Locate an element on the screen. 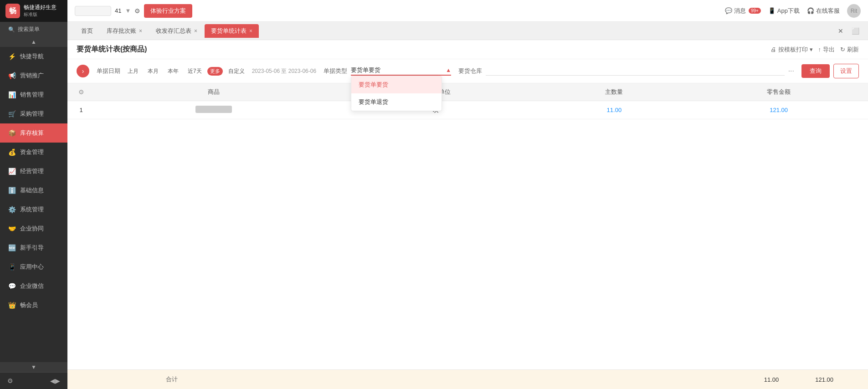 The image size is (868, 389). type-select: ▲ is located at coordinates (401, 71).